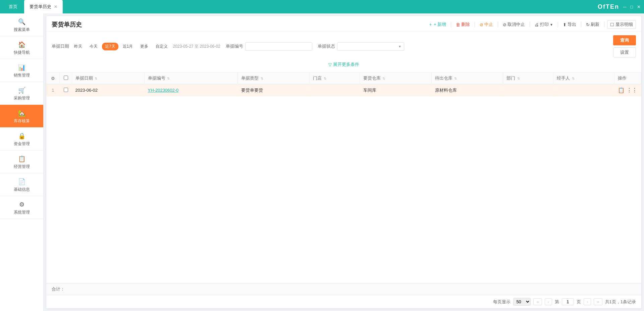  What do you see at coordinates (44, 7) in the screenshot?
I see `tab-purchase-history: 要货单历史 ✕` at bounding box center [44, 7].